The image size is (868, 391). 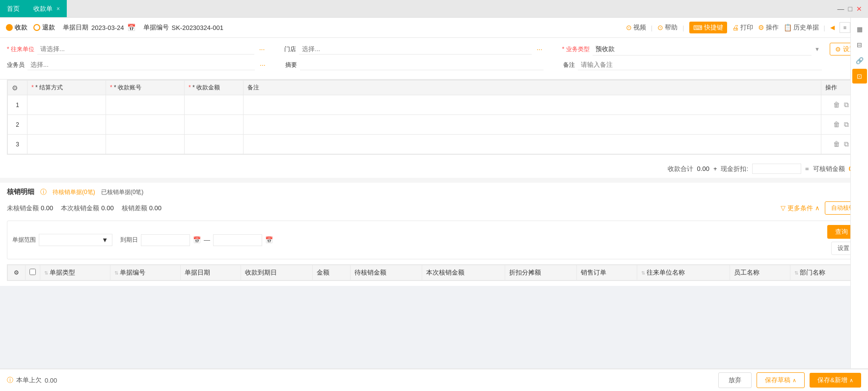 I want to click on discount-label: 现金折扣:, so click(x=734, y=169).